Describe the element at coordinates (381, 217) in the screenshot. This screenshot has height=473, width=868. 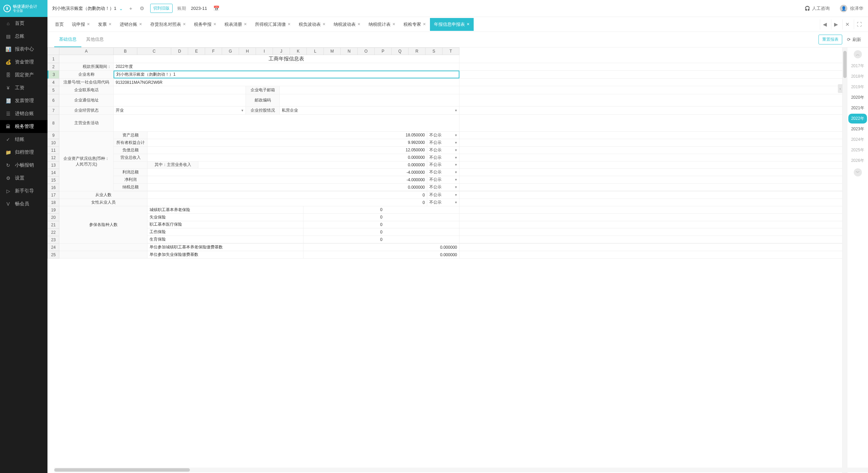
I see `ins-value-1: 0` at that location.